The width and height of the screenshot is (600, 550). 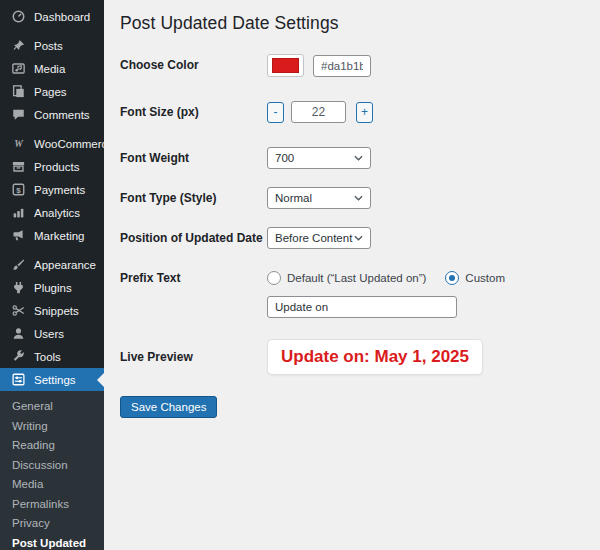 I want to click on font-type-select: Normal, so click(x=319, y=198).